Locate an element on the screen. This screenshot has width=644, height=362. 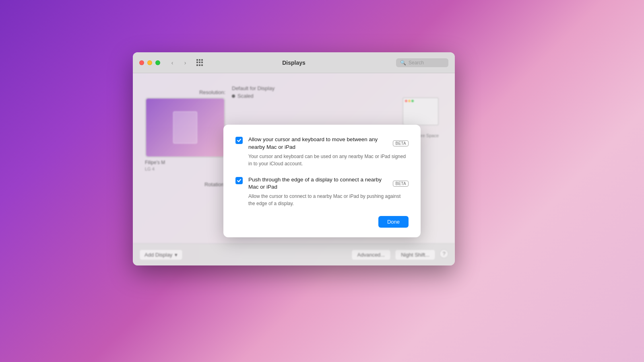
item-1-title-row: Allow your cursor and keyboard to move b… is located at coordinates (328, 144).